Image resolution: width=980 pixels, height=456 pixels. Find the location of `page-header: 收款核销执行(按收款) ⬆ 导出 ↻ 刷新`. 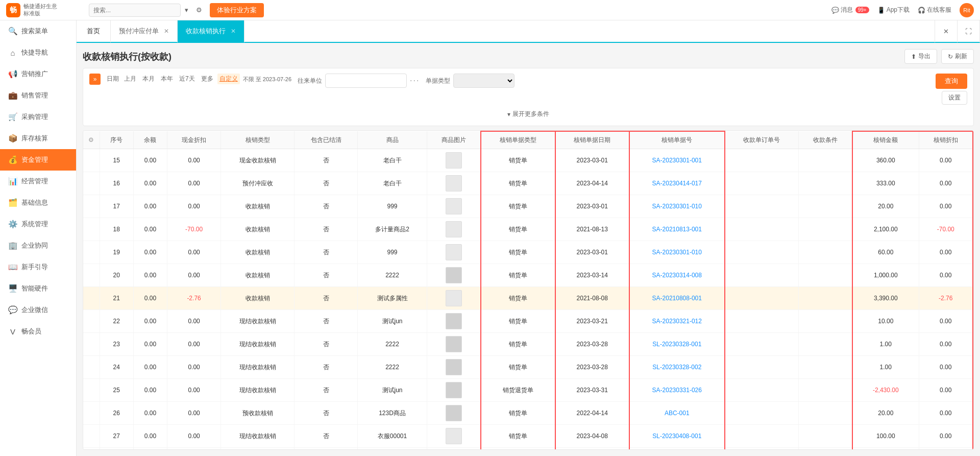

page-header: 收款核销执行(按收款) ⬆ 导出 ↻ 刷新 is located at coordinates (528, 56).